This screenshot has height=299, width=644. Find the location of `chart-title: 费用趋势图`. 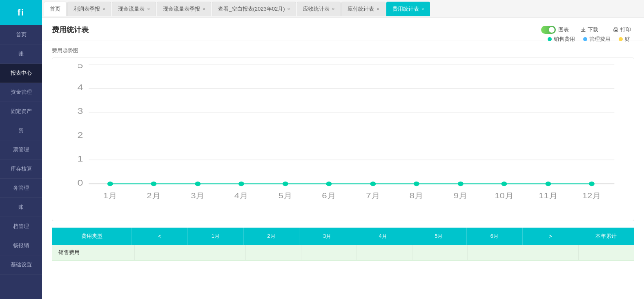

chart-title: 费用趋势图 is located at coordinates (65, 51).